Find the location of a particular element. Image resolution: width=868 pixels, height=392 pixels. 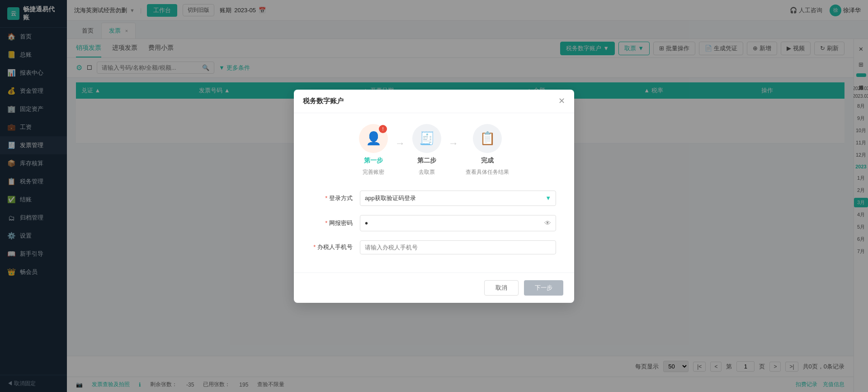

eye-icon: 👁 is located at coordinates (548, 223).